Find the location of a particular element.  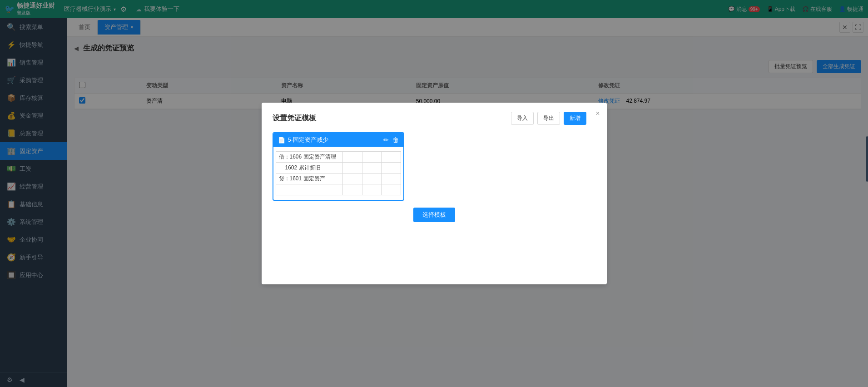

modal-close-button: × is located at coordinates (598, 114).